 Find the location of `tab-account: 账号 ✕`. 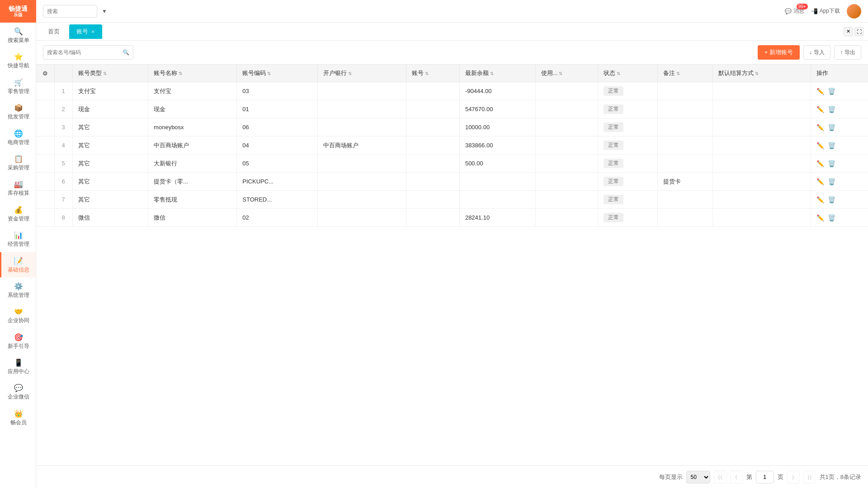

tab-account: 账号 ✕ is located at coordinates (86, 32).